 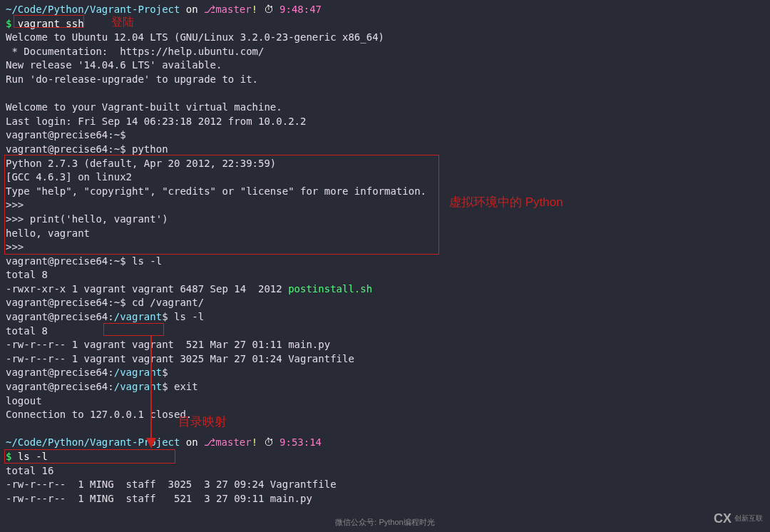 What do you see at coordinates (739, 519) in the screenshot?
I see `watermark: CX 创新互联` at bounding box center [739, 519].